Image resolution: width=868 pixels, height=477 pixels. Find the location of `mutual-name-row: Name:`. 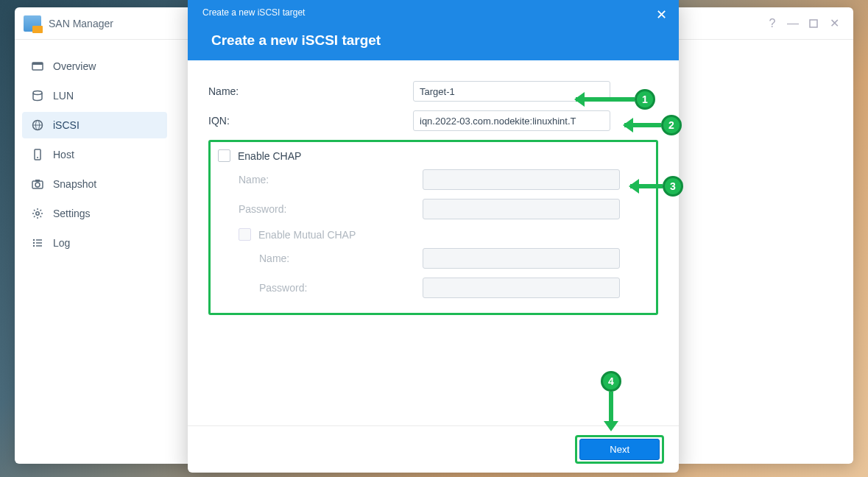

mutual-name-row: Name: is located at coordinates (433, 258).